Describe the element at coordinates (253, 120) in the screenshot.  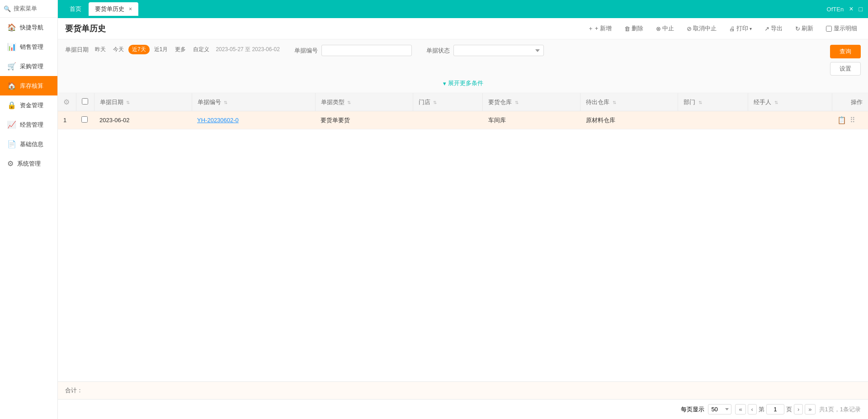
I see `cell-order-no: YH-20230602-0` at that location.